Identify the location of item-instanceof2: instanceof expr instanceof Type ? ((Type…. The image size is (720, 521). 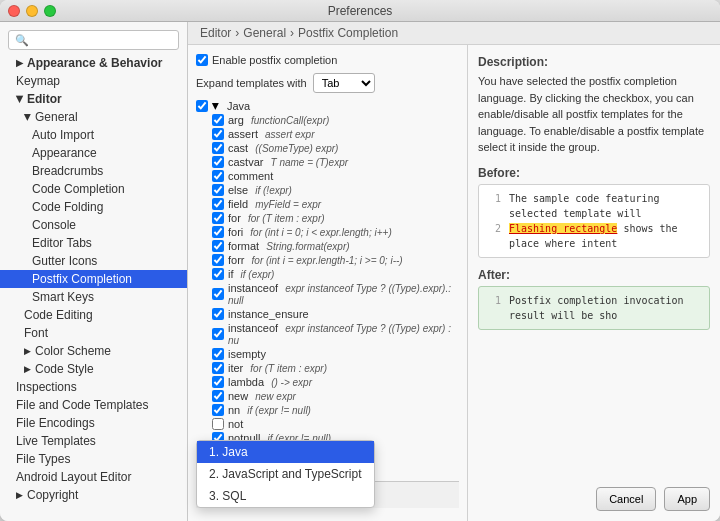
(336, 334).